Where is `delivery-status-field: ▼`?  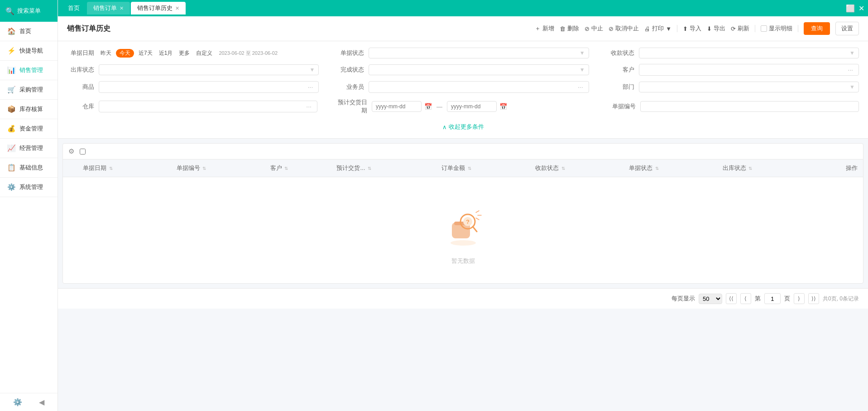
delivery-status-field: ▼ is located at coordinates (209, 70).